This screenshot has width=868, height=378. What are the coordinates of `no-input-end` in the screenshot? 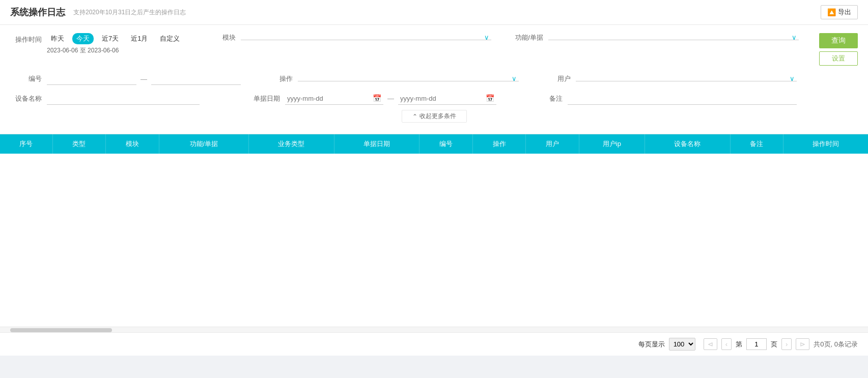 It's located at (196, 79).